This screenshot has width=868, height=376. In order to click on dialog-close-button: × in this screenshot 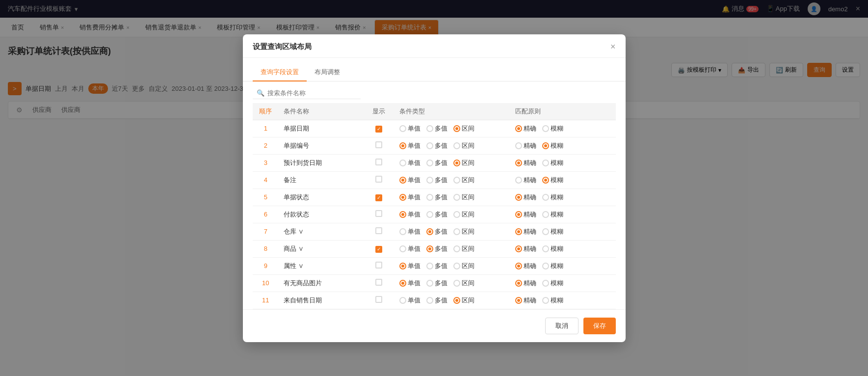, I will do `click(613, 47)`.